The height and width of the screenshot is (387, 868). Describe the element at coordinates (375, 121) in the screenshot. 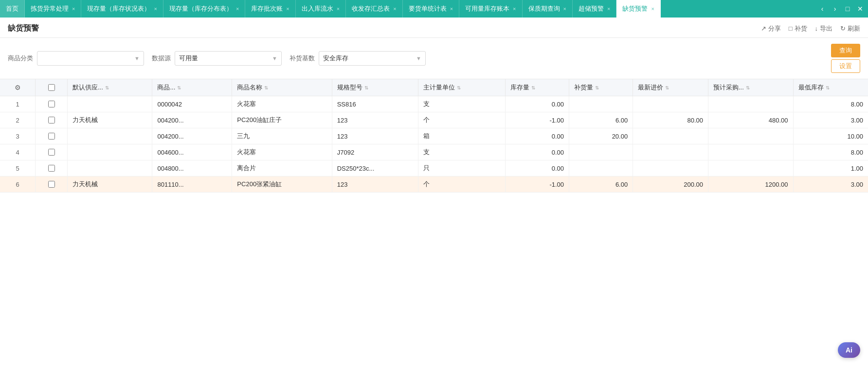

I see `row-spec-2: 123` at that location.